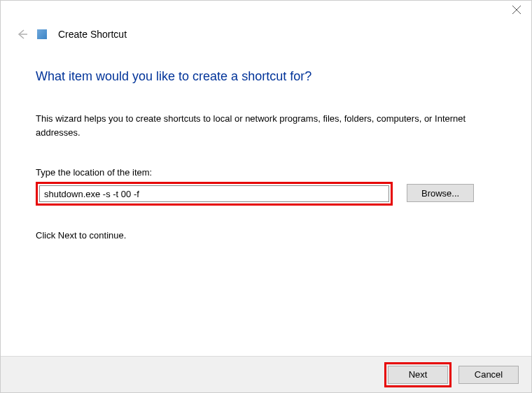 This screenshot has width=532, height=393. What do you see at coordinates (22, 34) in the screenshot?
I see `back-arrow-icon` at bounding box center [22, 34].